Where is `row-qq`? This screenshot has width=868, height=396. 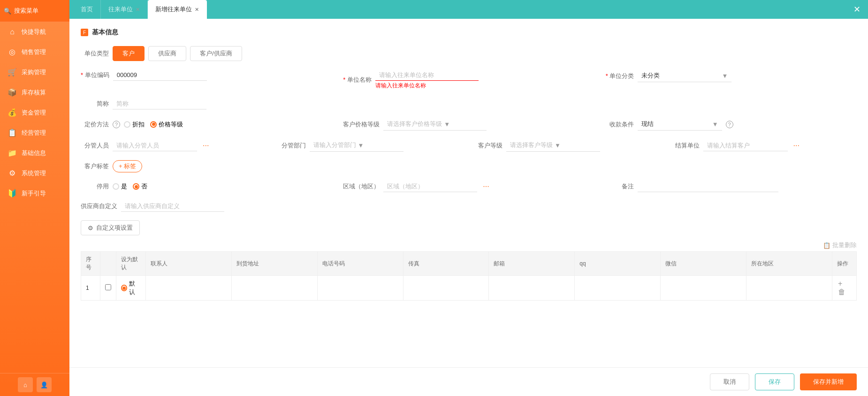
row-qq is located at coordinates (617, 288).